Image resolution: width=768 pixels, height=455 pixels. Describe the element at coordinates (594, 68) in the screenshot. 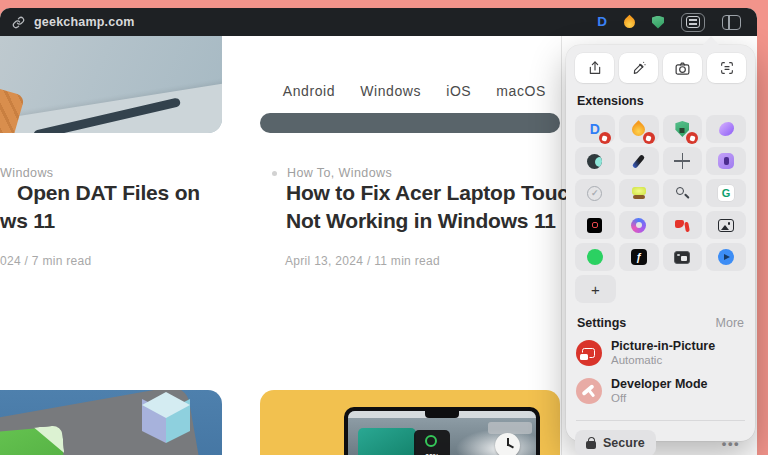

I see `share-button` at that location.